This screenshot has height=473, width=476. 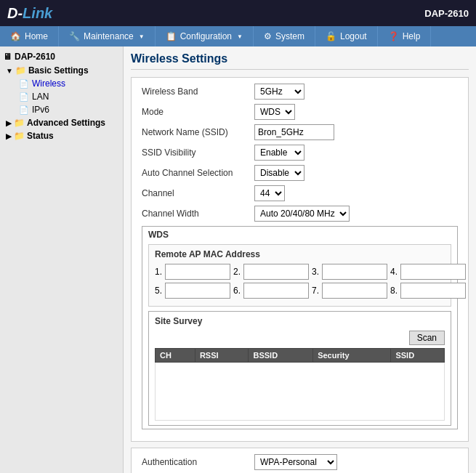 What do you see at coordinates (61, 136) in the screenshot?
I see `sidebar-group-status: ▶ 📁 Status` at bounding box center [61, 136].